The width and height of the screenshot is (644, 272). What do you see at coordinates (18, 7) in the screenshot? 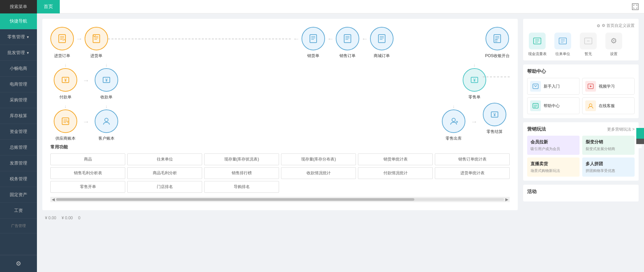
I see `search-menu: 搜索菜单` at bounding box center [18, 7].